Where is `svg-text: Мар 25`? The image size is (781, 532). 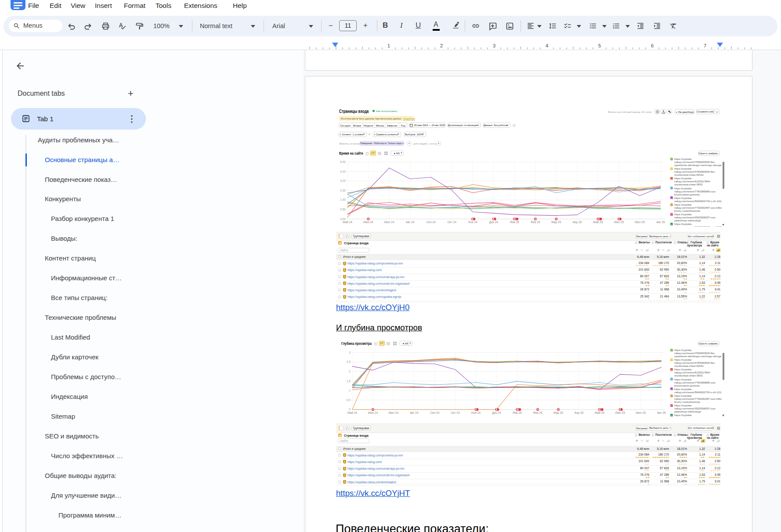 svg-text: Мар 25 is located at coordinates (558, 413).